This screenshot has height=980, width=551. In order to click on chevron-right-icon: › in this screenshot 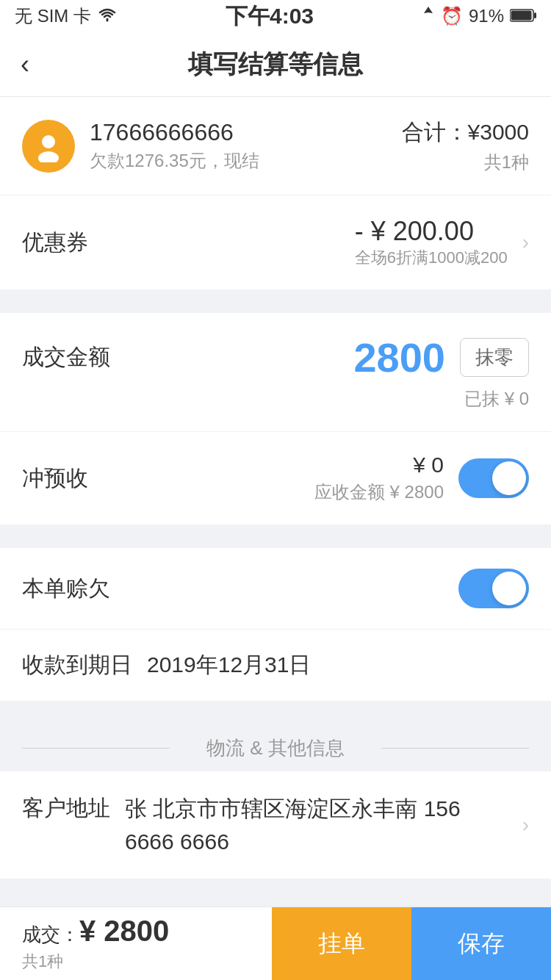, I will do `click(526, 242)`.